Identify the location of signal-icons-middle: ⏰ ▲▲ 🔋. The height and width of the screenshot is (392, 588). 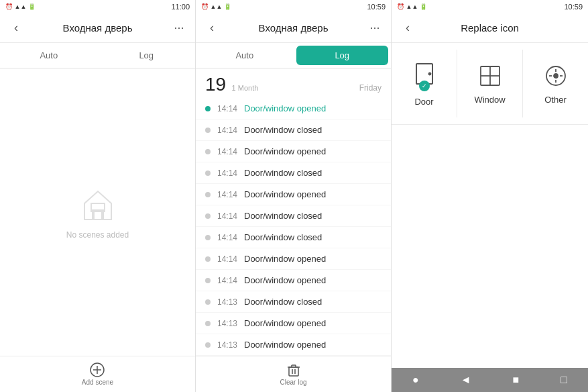
(216, 7).